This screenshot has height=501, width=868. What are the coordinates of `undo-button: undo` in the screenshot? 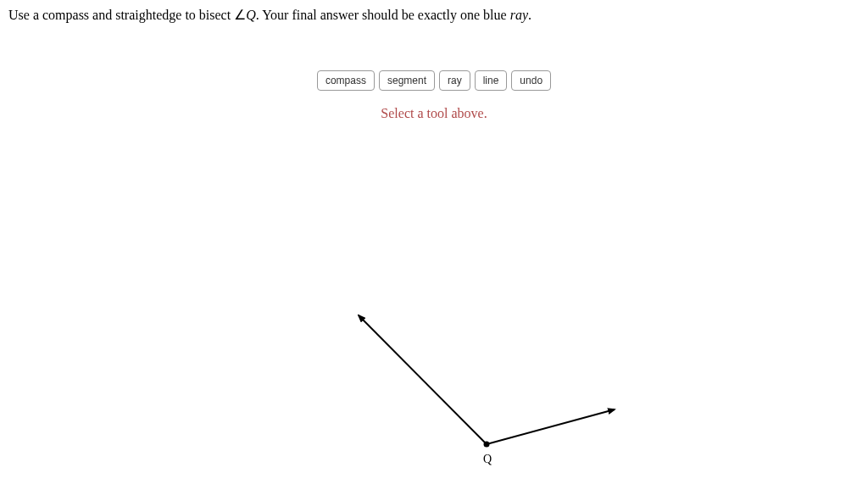 It's located at (531, 81).